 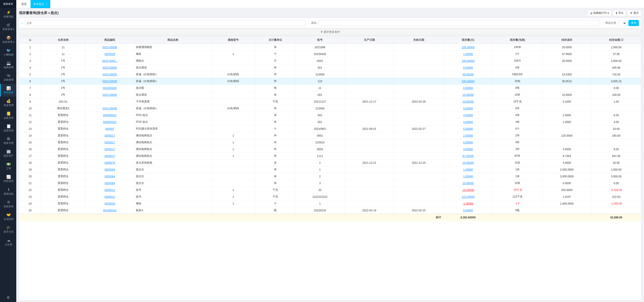 What do you see at coordinates (567, 211) in the screenshot?
I see `cell-cost` at bounding box center [567, 211].